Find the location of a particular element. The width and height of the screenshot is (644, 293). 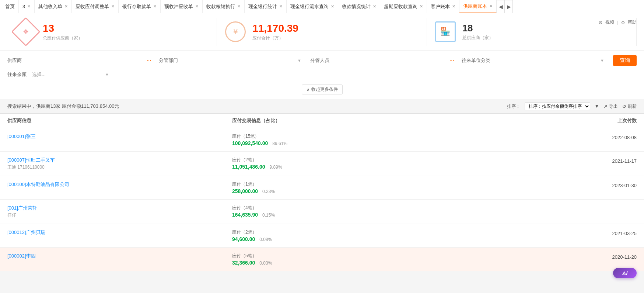

supplier-link-6: [000002]李四 is located at coordinates (21, 256).